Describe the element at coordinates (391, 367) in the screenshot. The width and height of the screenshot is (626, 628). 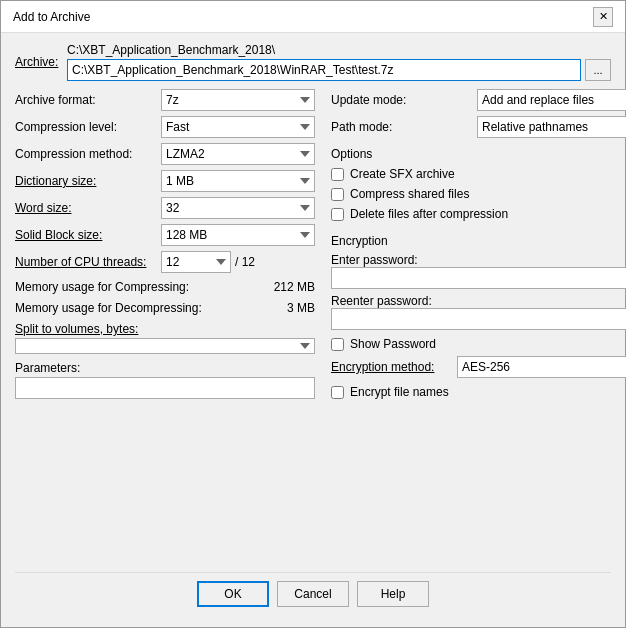
I see `encryption-method-label: Encryption method:` at that location.